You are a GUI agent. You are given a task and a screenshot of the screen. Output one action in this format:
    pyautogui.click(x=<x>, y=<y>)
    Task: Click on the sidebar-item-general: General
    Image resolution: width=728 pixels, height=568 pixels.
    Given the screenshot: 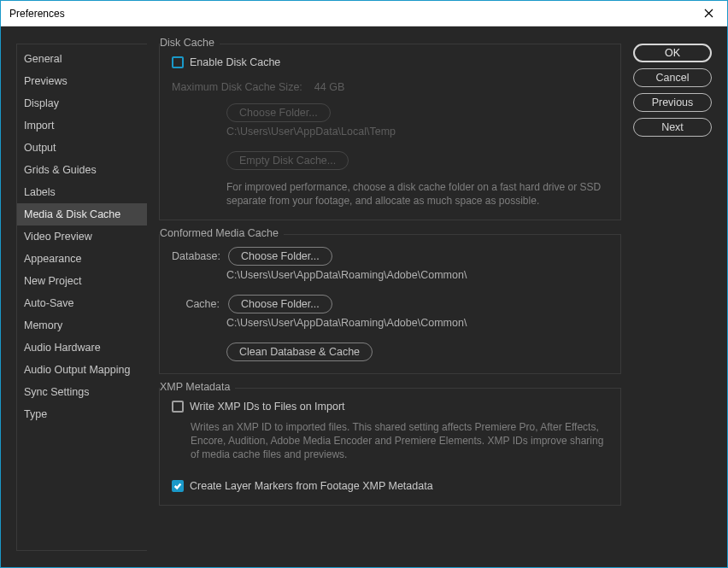 What is the action you would take?
    pyautogui.click(x=82, y=59)
    